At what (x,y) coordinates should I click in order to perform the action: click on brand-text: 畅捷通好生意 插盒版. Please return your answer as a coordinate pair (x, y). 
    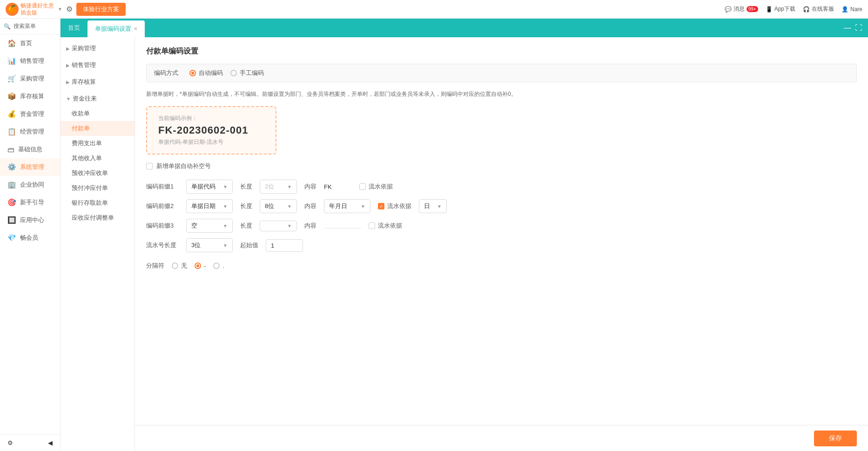
    Looking at the image, I should click on (37, 9).